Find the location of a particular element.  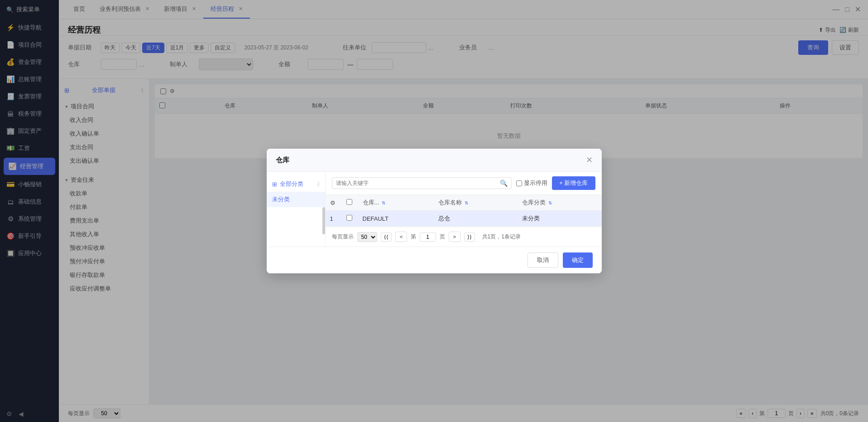

modal-th-checkbox is located at coordinates (350, 203).